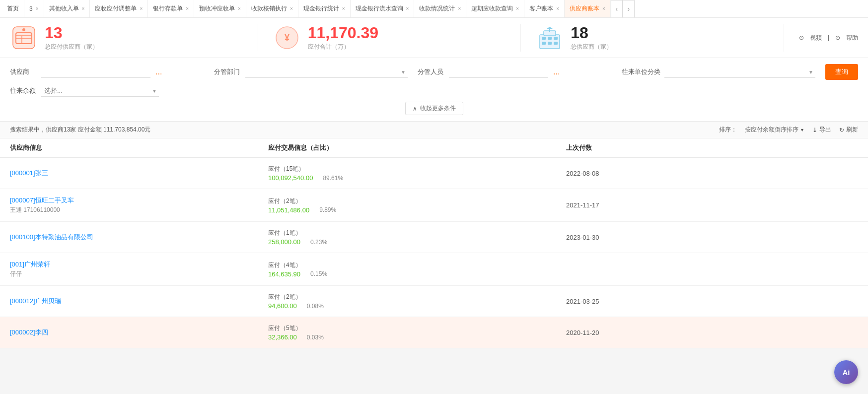 This screenshot has height=394, width=868. I want to click on payable-suppliers-label: 总应付供应商（家）, so click(144, 47).